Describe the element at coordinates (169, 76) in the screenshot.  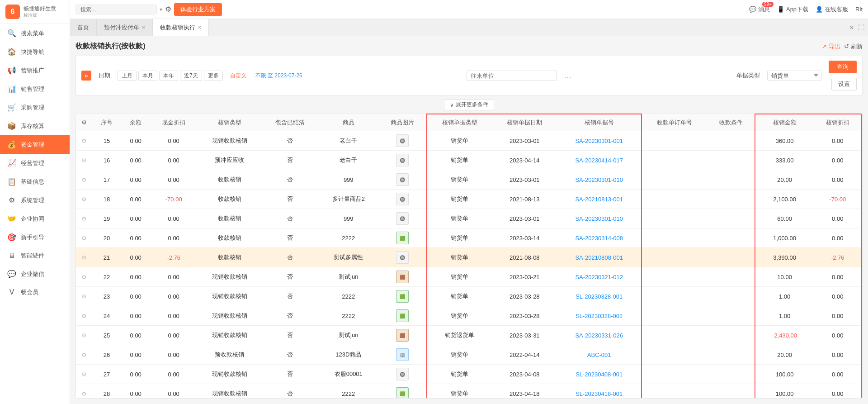
I see `date-btn-本年: 本年` at that location.